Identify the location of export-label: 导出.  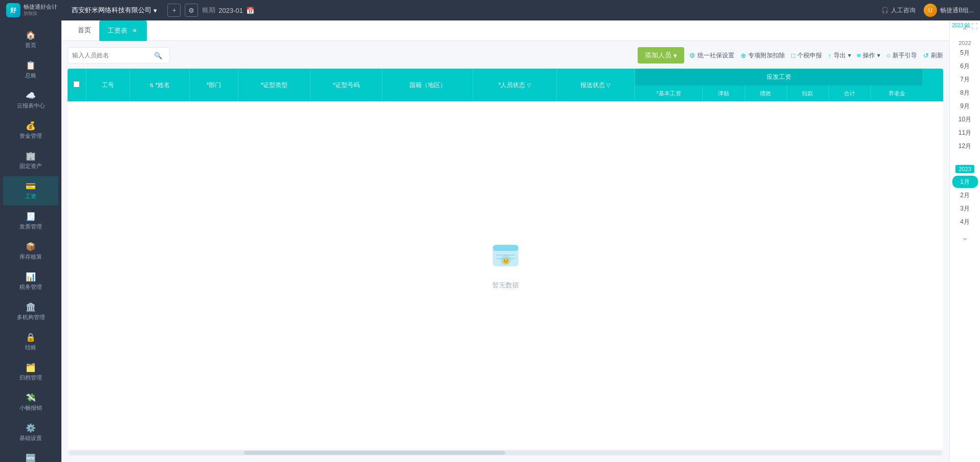
(840, 55).